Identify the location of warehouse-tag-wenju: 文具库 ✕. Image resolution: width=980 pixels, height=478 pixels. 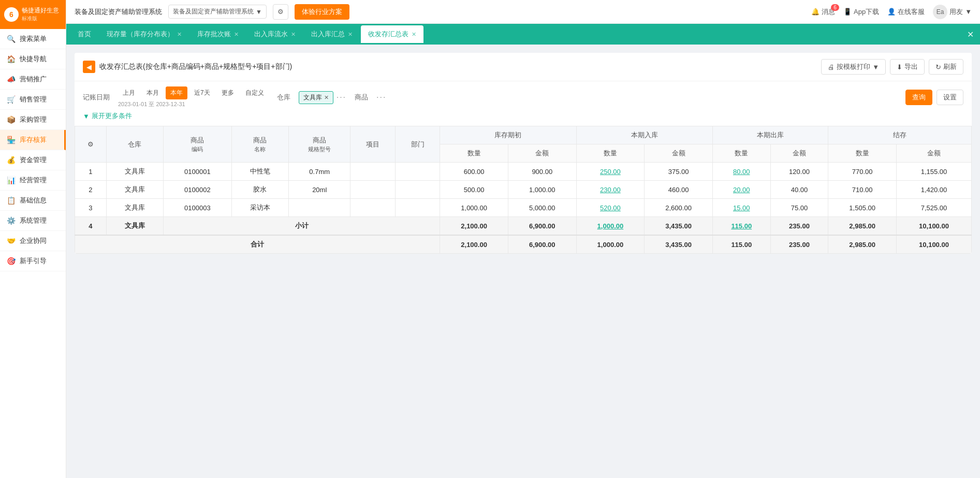
(316, 97).